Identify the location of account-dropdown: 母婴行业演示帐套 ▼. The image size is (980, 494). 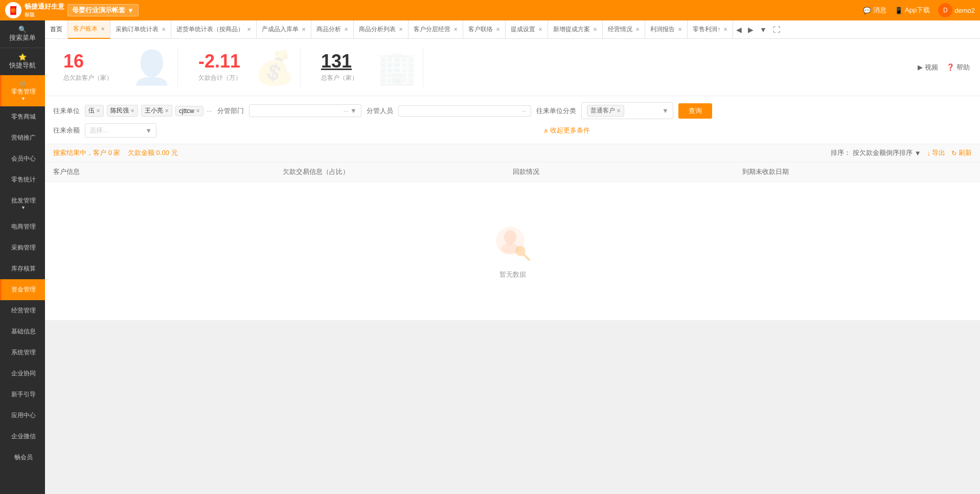
(103, 10).